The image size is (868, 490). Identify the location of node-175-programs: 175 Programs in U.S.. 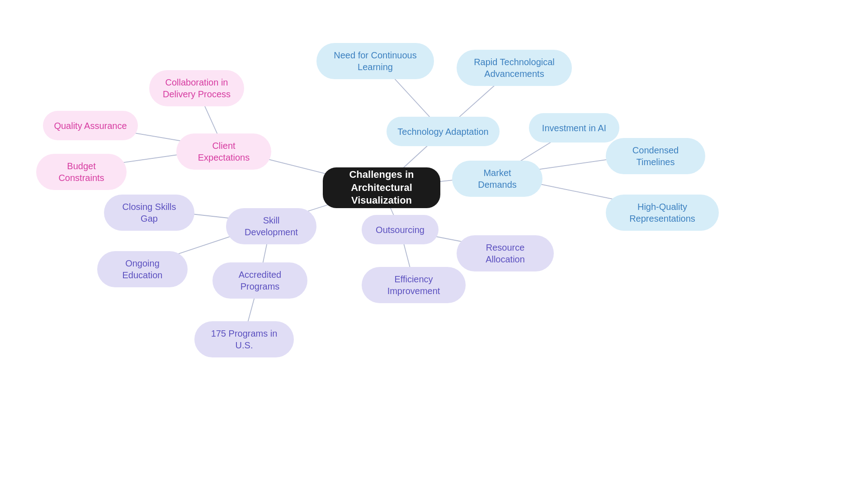
(244, 339).